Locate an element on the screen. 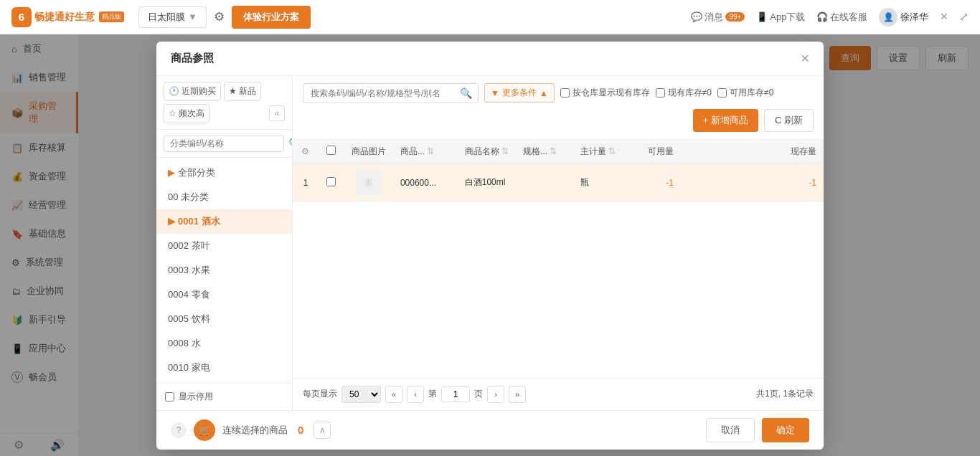 Image resolution: width=980 pixels, height=456 pixels. col-unit-header: 主计量 ⇅ is located at coordinates (598, 152).